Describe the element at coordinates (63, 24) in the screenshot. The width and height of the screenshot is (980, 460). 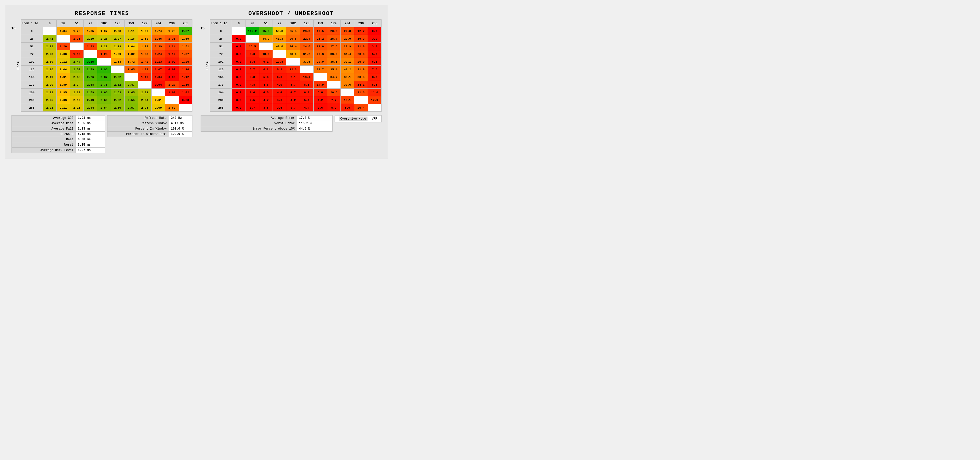
I see `col-header: 26` at that location.